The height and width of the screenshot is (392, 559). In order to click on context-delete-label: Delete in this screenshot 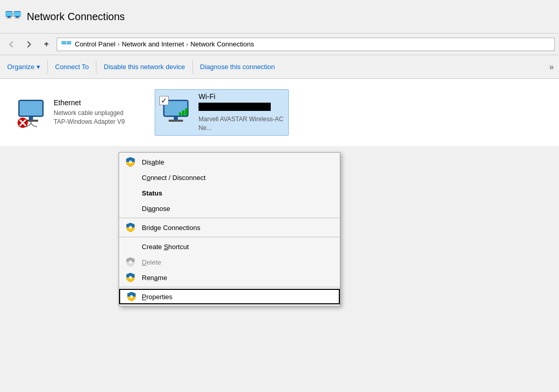, I will do `click(152, 262)`.